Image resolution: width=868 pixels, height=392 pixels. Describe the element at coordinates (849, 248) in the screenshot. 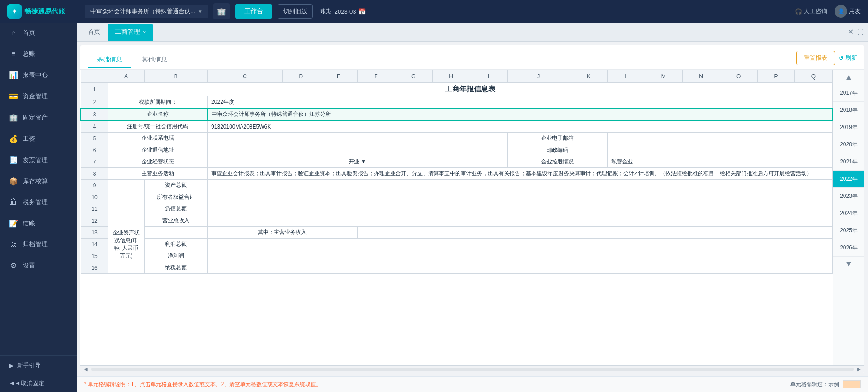

I see `year-2026: 2026年` at that location.